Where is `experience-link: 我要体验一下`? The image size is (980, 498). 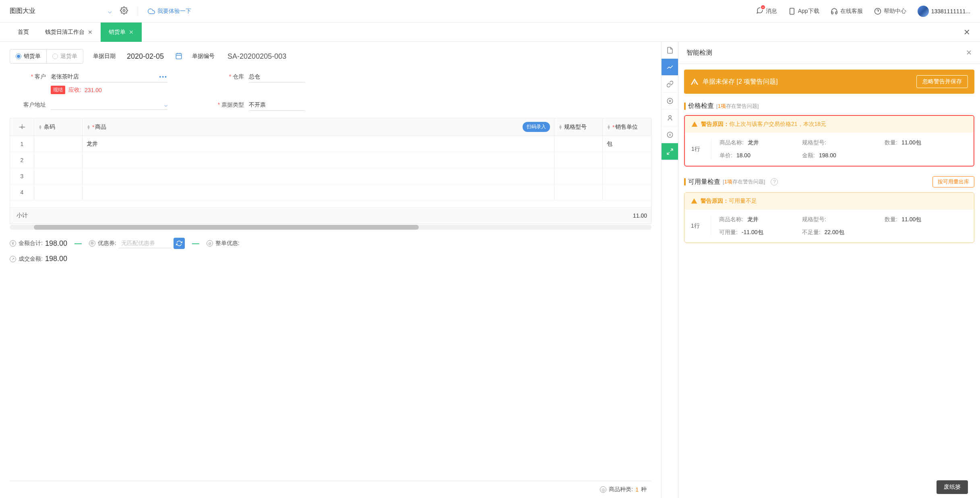 experience-link: 我要体验一下 is located at coordinates (170, 11).